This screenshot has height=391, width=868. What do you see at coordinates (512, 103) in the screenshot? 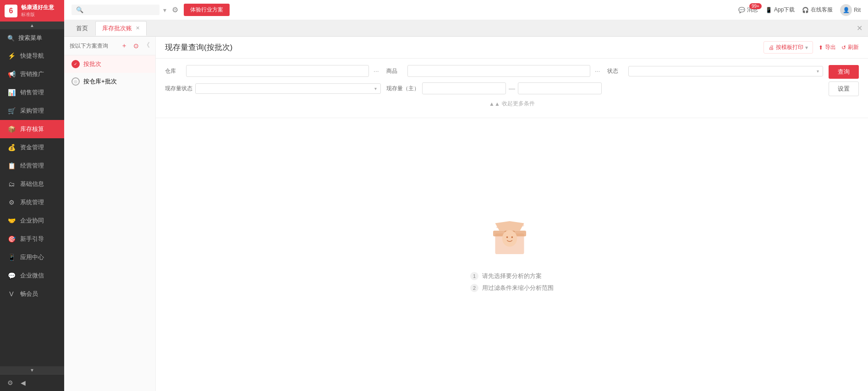
I see `collapse-filter-row: ▲▲ 收起更多条件` at bounding box center [512, 103].